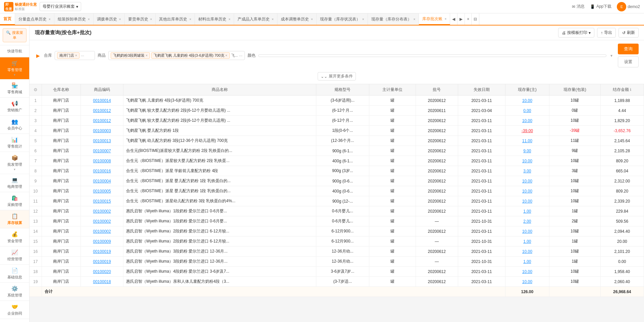 This screenshot has height=322, width=644. What do you see at coordinates (15, 125) in the screenshot?
I see `sidebar-item-member-center: 👥 会员中心` at bounding box center [15, 125].